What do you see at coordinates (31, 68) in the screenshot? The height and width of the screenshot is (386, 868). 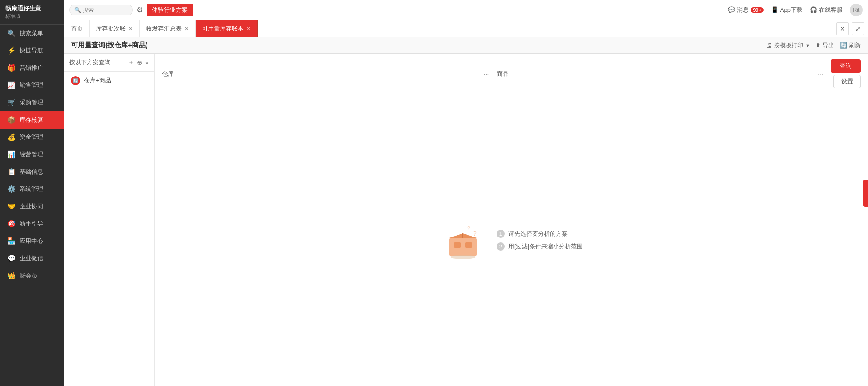 I see `sidebar-label-marketing: 营销推广` at bounding box center [31, 68].